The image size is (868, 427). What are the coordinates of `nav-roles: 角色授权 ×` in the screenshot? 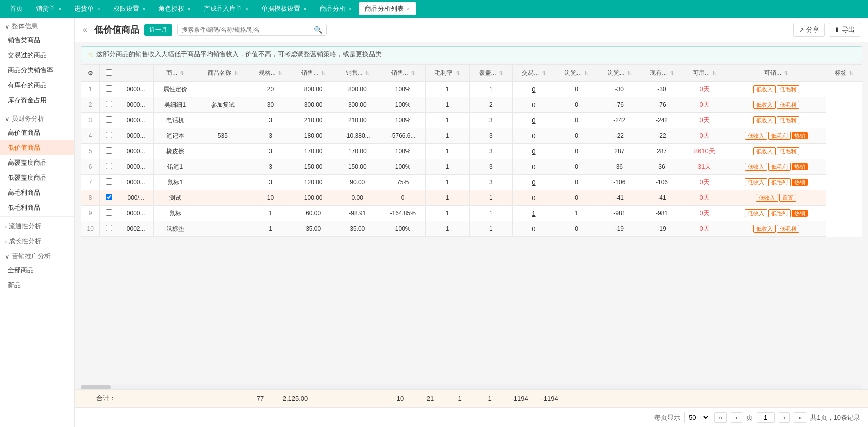 It's located at (174, 9).